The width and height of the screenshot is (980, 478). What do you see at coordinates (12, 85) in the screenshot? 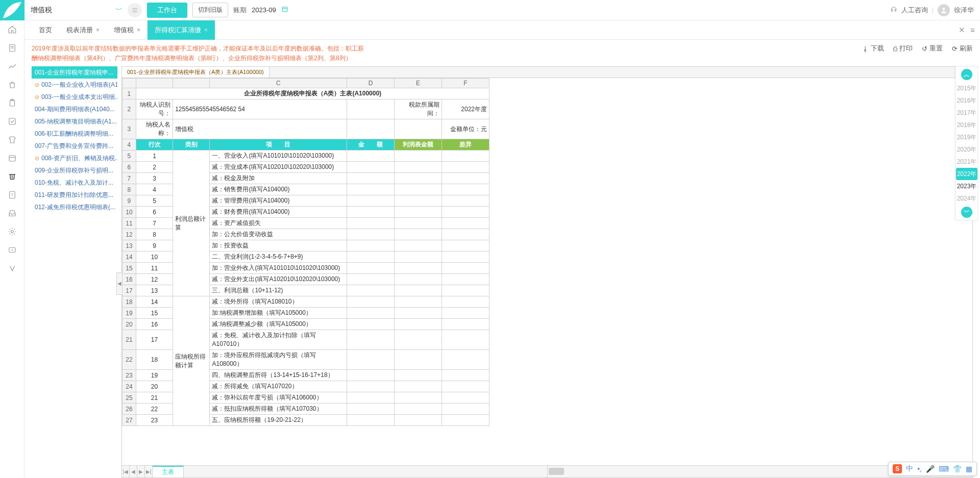
I see `nav-bag-icon` at bounding box center [12, 85].